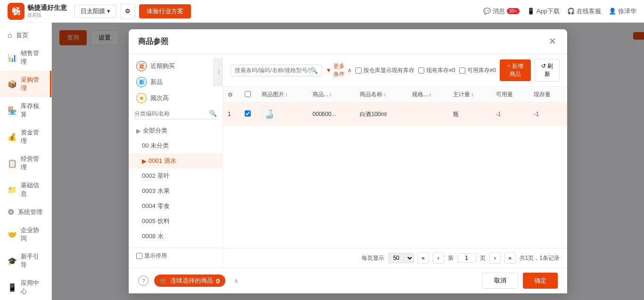 The width and height of the screenshot is (644, 300). What do you see at coordinates (163, 66) in the screenshot?
I see `nav-label: 近期购买` at bounding box center [163, 66].